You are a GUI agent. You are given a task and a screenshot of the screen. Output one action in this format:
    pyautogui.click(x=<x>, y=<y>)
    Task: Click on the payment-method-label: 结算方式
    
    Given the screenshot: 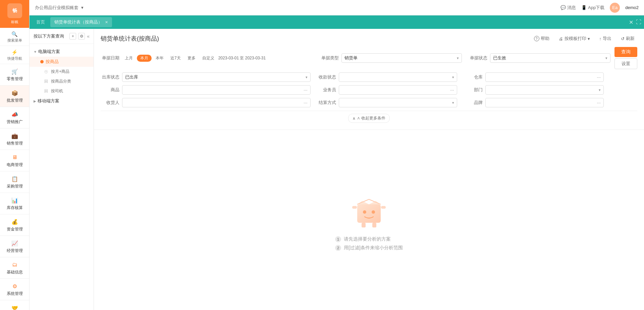 What is the action you would take?
    pyautogui.click(x=327, y=103)
    